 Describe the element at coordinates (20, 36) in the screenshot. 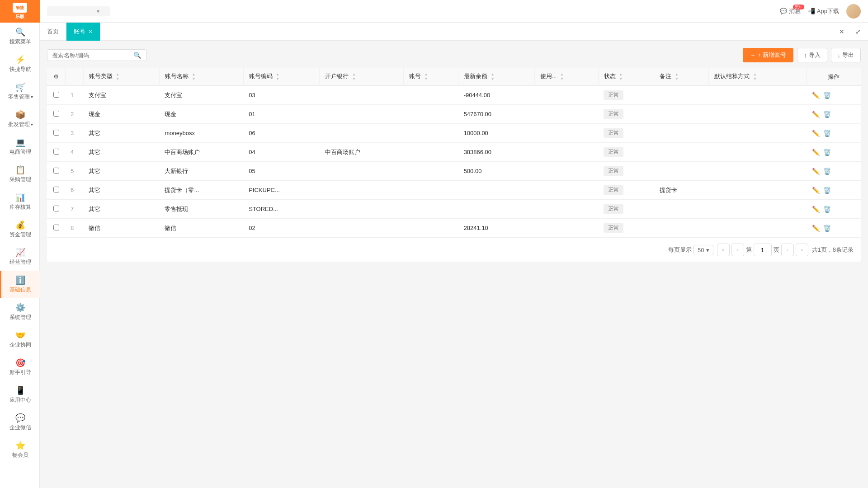

I see `sidebar-item-search-menu: 🔍 搜索菜单` at that location.